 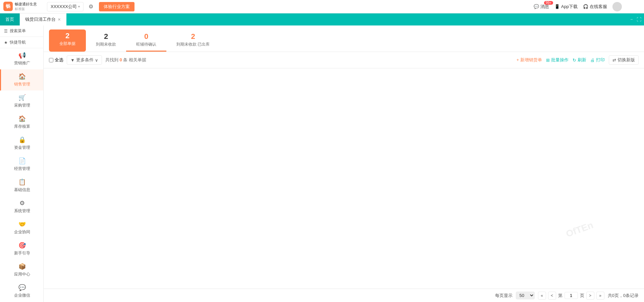 I want to click on nav-actions: － ⛶, so click(x=637, y=19).